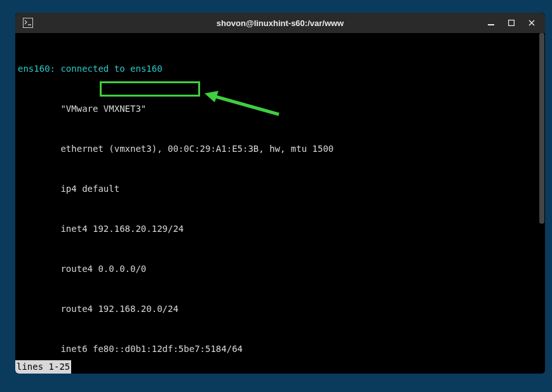 This screenshot has width=552, height=392. What do you see at coordinates (542, 203) in the screenshot?
I see `scrollbar` at bounding box center [542, 203].